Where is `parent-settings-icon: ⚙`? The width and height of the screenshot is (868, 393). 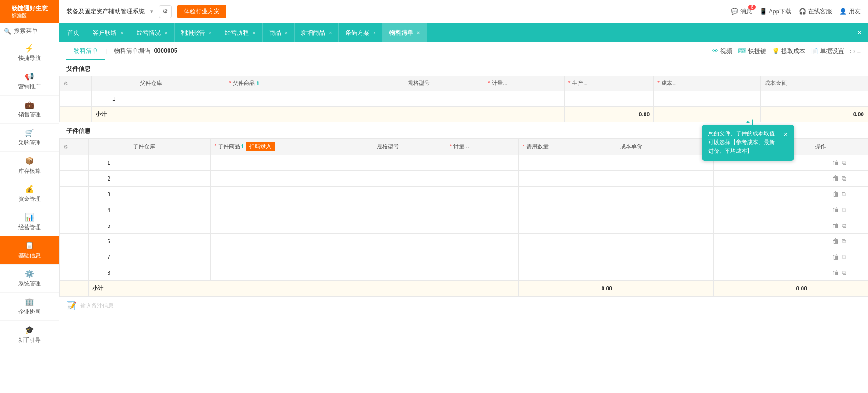 parent-settings-icon: ⚙ is located at coordinates (66, 84).